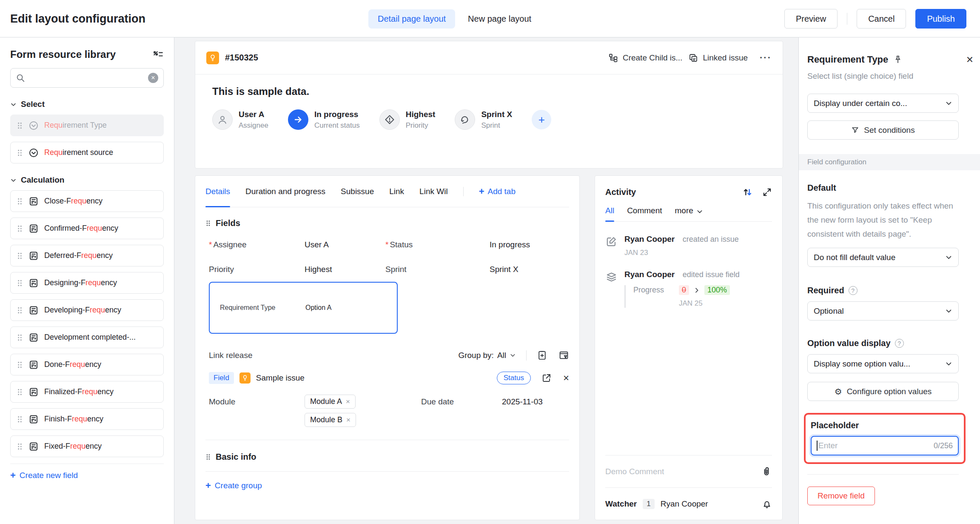 This screenshot has width=980, height=524. What do you see at coordinates (564, 355) in the screenshot?
I see `filter-view-icon` at bounding box center [564, 355].